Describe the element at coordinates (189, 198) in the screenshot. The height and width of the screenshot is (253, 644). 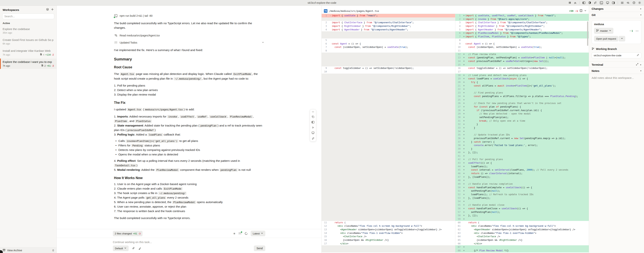
I see `list-item: 4. The Agent page polls get_all_plans ev…` at that location.